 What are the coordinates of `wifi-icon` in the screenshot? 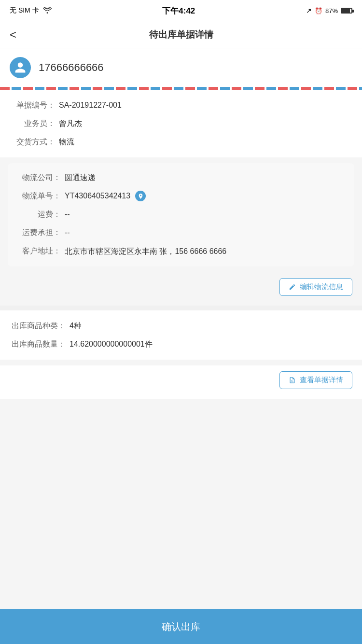 It's located at (47, 11).